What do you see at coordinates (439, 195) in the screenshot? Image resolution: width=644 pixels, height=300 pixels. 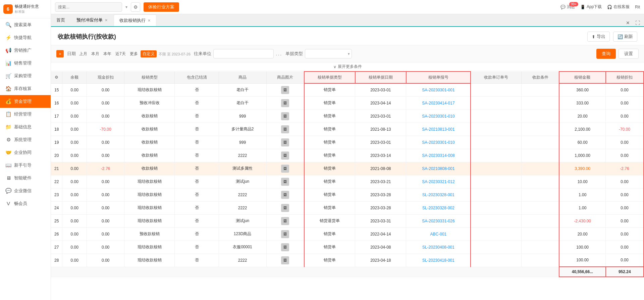 I see `cell-cancel-bill-no: SL-20230328-001` at bounding box center [439, 195].